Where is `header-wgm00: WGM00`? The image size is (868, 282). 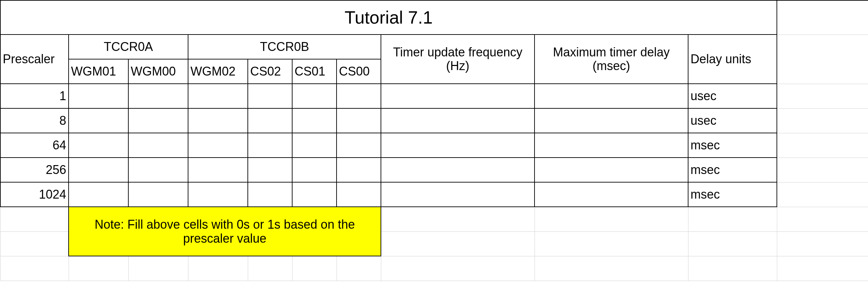
header-wgm00: WGM00 is located at coordinates (158, 71).